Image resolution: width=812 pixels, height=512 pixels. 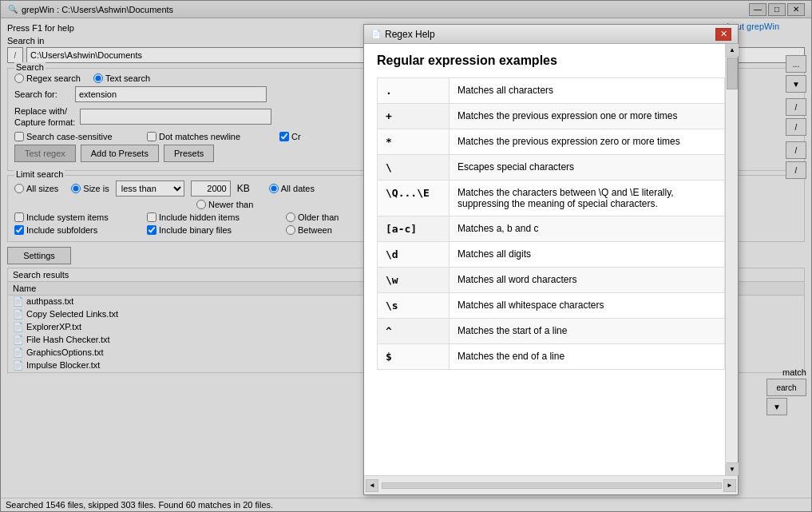 I want to click on regex-description: Matches all word characters, so click(x=588, y=280).